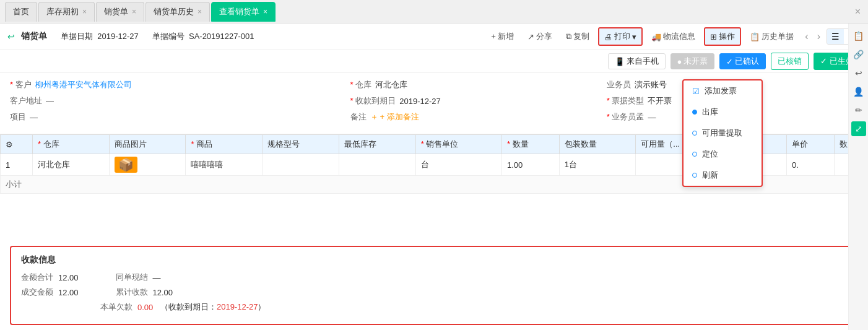 The width and height of the screenshot is (868, 330). What do you see at coordinates (619, 85) in the screenshot?
I see `salesperson-label: 业务员` at bounding box center [619, 85].